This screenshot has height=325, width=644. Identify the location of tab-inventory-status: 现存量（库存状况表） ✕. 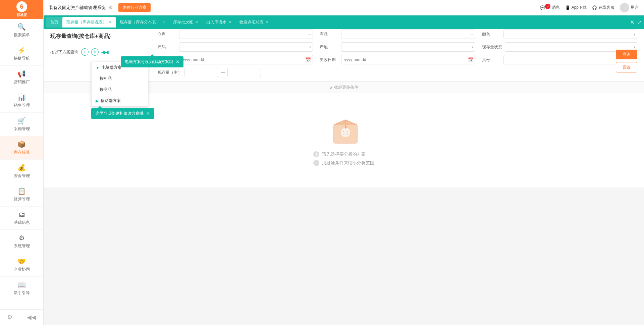
(89, 22).